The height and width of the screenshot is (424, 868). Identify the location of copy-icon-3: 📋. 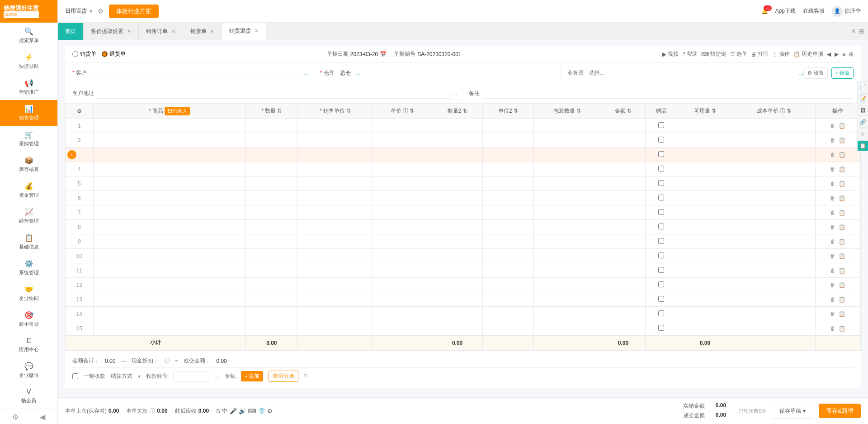
(842, 155).